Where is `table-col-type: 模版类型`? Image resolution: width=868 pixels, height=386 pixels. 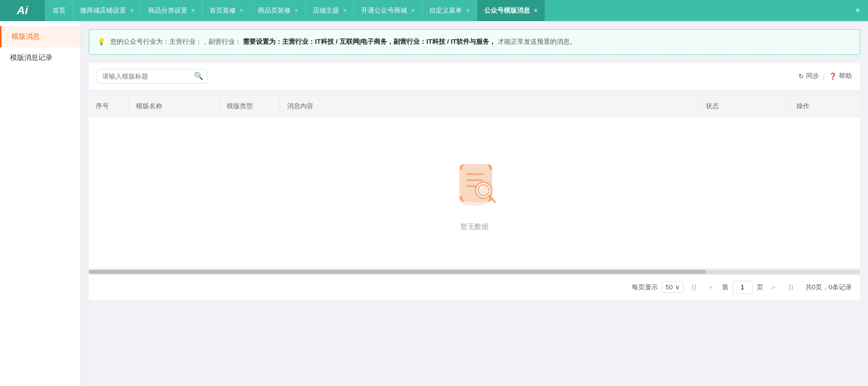 table-col-type: 模版类型 is located at coordinates (250, 106).